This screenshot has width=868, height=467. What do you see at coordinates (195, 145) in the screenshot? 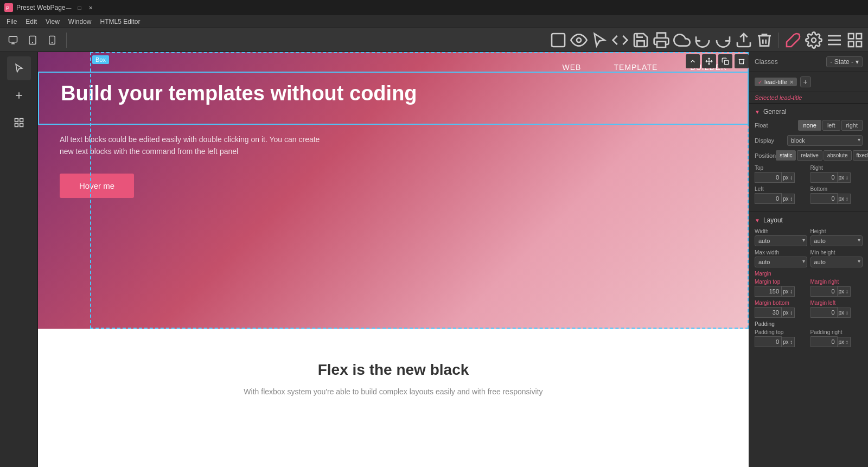
I see `hero-description: All text blocks could be edited easily w…` at bounding box center [195, 145].